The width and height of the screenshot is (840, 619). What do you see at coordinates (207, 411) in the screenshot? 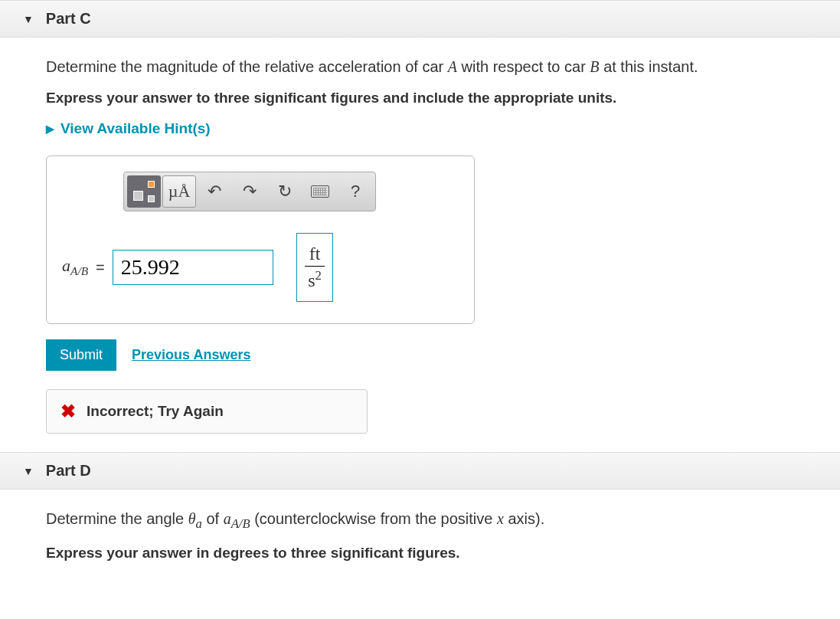
I see `feedback-box: ✖ Incorrect; Try Again` at bounding box center [207, 411].